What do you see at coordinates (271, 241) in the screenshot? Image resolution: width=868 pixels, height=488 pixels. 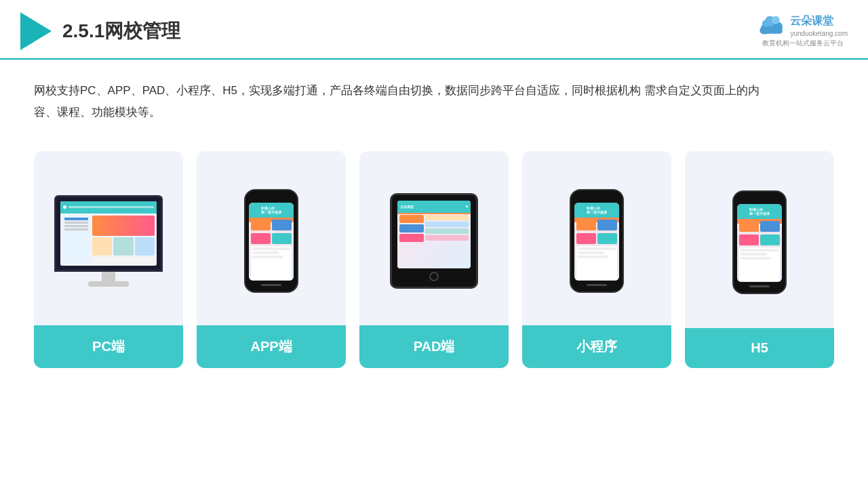 I see `phone-mockup-app: 职通人的第一堂升提课` at bounding box center [271, 241].